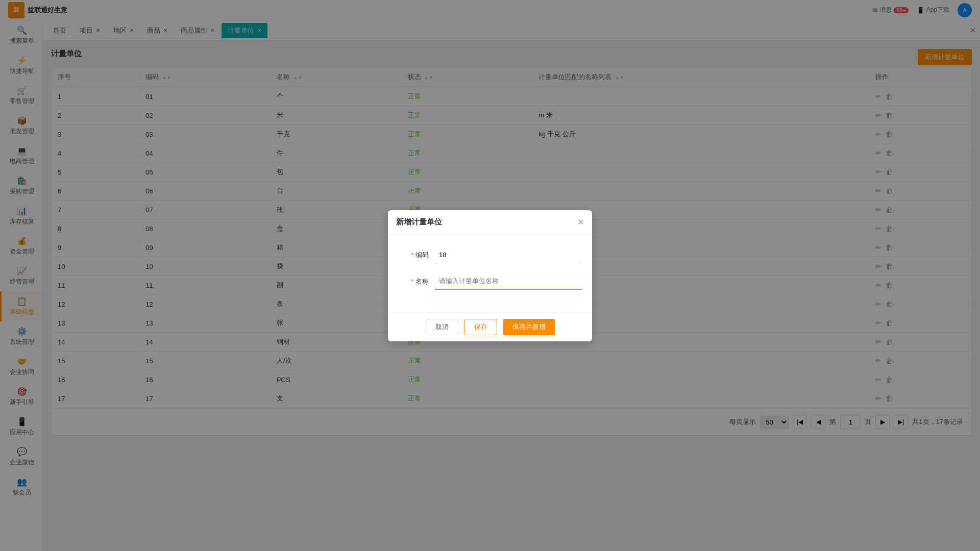 This screenshot has width=980, height=551. What do you see at coordinates (581, 222) in the screenshot?
I see `modal-close-button: ✕` at bounding box center [581, 222].